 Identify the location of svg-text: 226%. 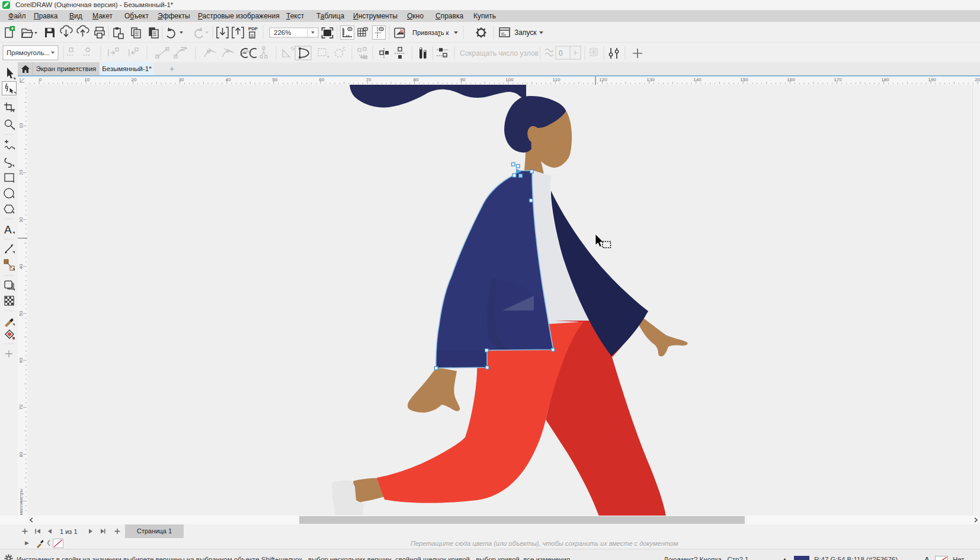
(282, 33).